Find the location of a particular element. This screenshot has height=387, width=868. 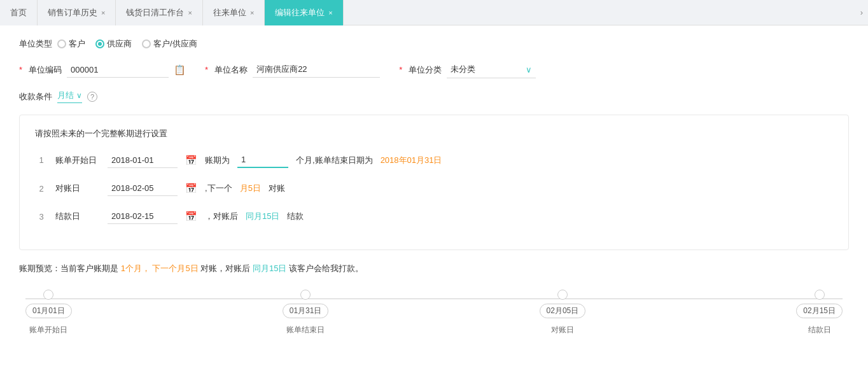

tab-edit-label: 编辑往来单位 is located at coordinates (300, 13).